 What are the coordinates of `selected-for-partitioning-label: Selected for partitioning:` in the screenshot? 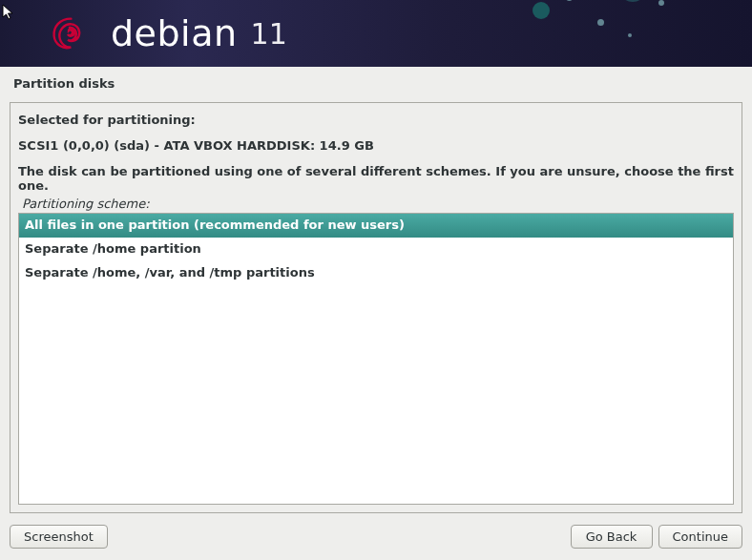 It's located at (376, 120).